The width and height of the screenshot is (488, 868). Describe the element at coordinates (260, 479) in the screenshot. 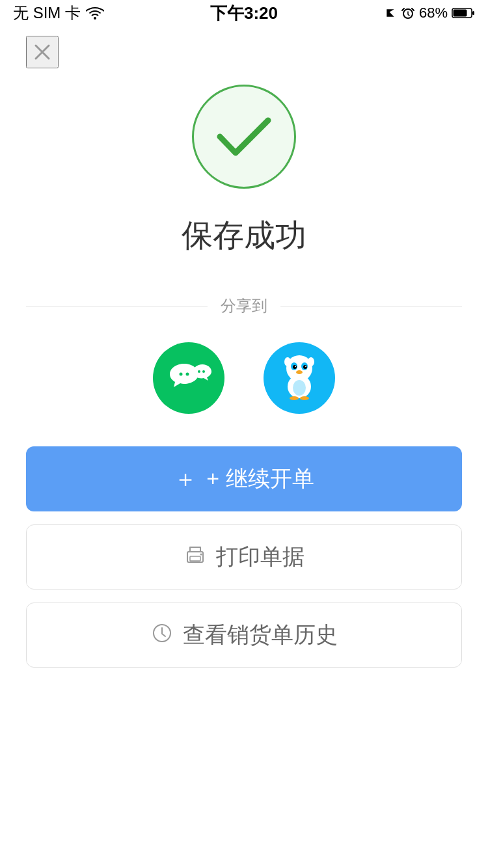

I see `continue-label: + 继续开单` at that location.